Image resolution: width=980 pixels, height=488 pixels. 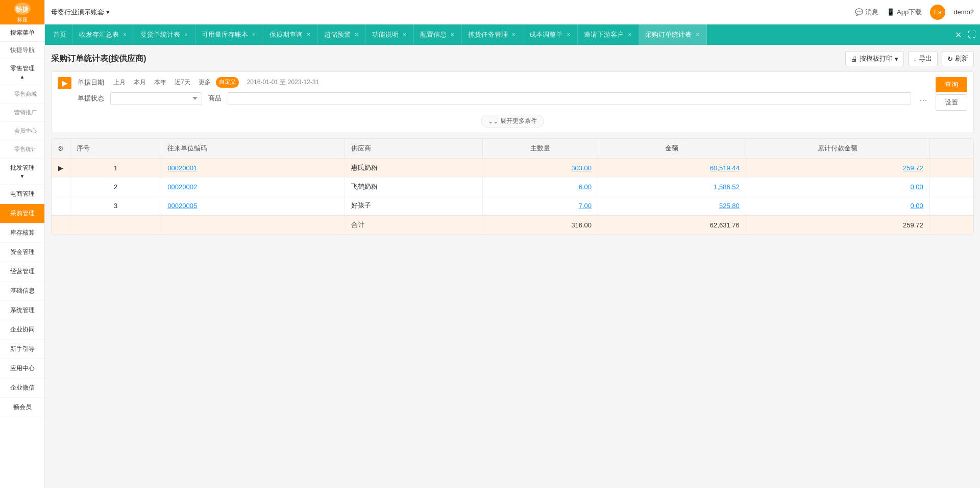 I want to click on goods-input, so click(x=570, y=99).